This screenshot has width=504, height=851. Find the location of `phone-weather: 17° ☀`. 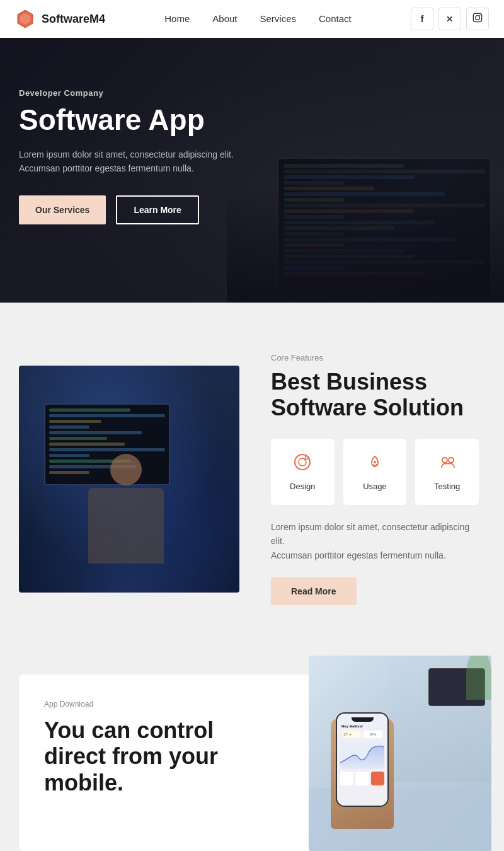

phone-weather: 17° ☀ is located at coordinates (352, 734).